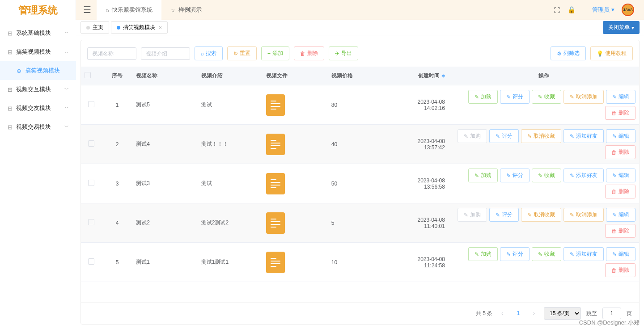 Image resolution: width=644 pixels, height=329 pixels. I want to click on user-dropdown: 管理员 ▾, so click(603, 10).